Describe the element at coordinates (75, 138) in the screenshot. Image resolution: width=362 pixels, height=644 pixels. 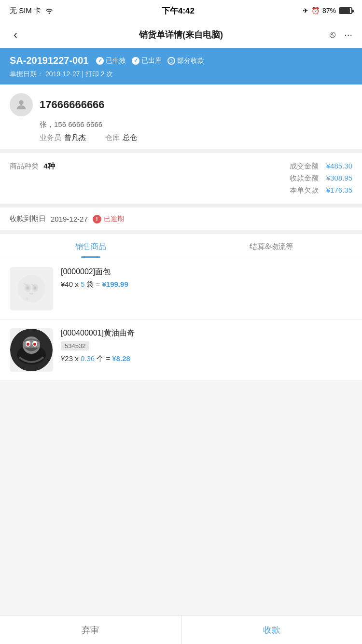
I see `sales-name: 曾凡杰` at that location.